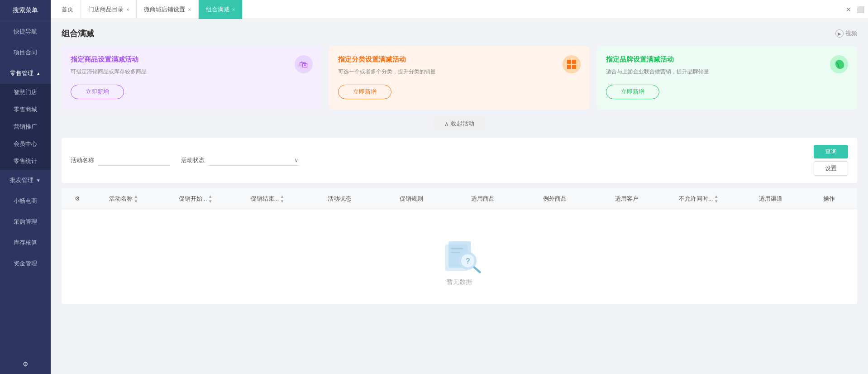 The image size is (868, 374). Describe the element at coordinates (25, 127) in the screenshot. I see `sidebar-sub-item-marketing: 营销推广` at that location.